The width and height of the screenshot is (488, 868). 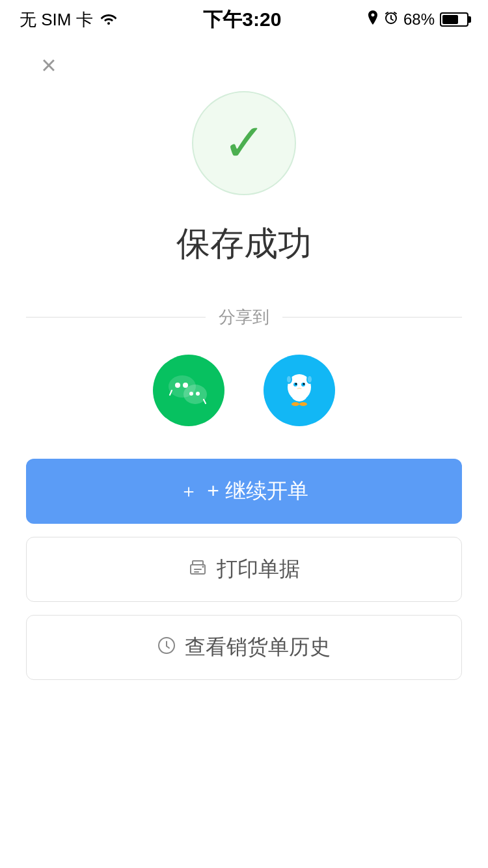 I want to click on checkmark-icon, so click(x=244, y=143).